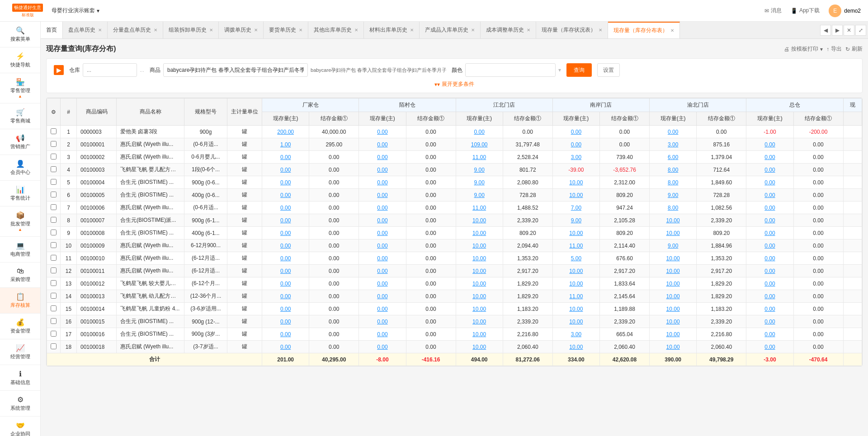  I want to click on sidebar-item-basic-info: ℹ 基础信息, so click(20, 378).